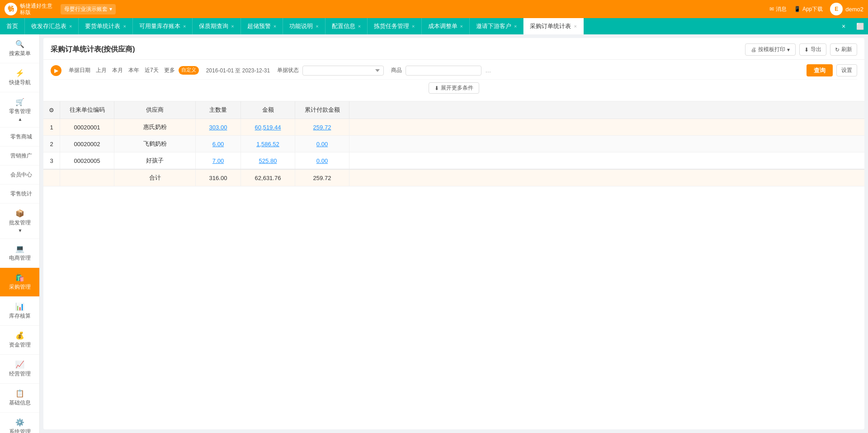 Image resolution: width=868 pixels, height=433 pixels. I want to click on avatar: E, so click(836, 9).